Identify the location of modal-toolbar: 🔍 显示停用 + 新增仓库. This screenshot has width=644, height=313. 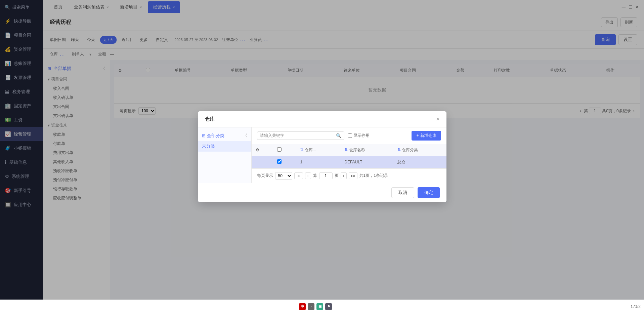
(349, 136).